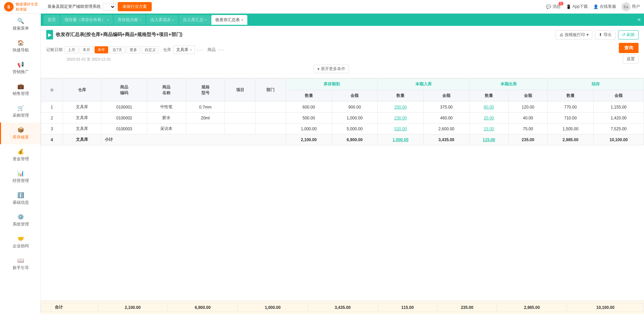 The image size is (644, 314). I want to click on message-action: 💬 消息 5, so click(553, 7).